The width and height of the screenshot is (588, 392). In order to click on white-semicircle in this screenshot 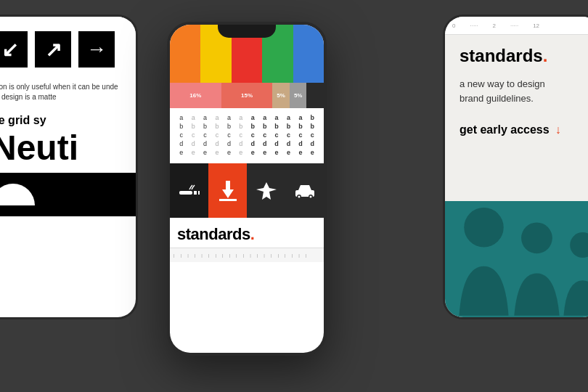, I will do `click(17, 195)`.